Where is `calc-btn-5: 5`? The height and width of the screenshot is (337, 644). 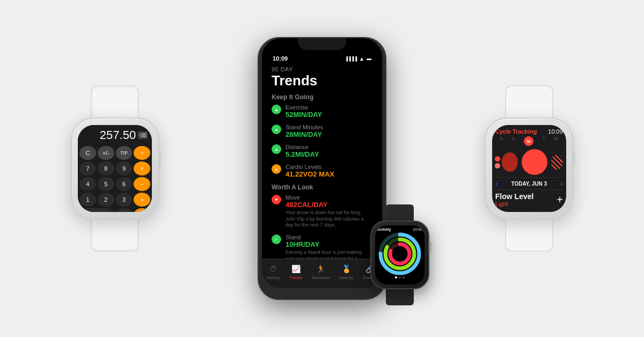
calc-btn-5: 5 is located at coordinates (106, 184).